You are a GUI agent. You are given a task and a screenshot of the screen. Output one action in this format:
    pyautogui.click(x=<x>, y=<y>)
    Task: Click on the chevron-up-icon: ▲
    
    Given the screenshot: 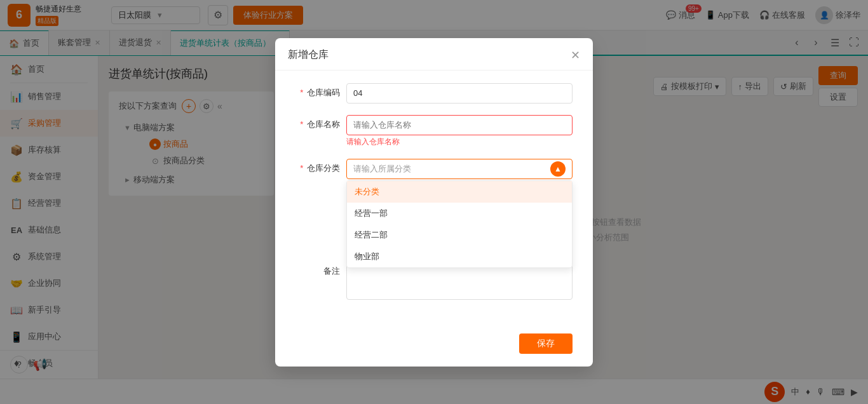 What is the action you would take?
    pyautogui.click(x=558, y=169)
    